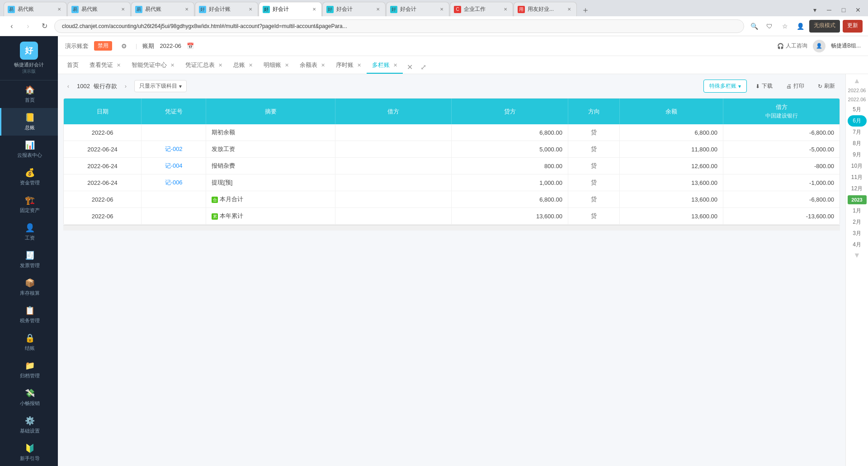  I want to click on timeline-month-mar: 3月, so click(857, 233).